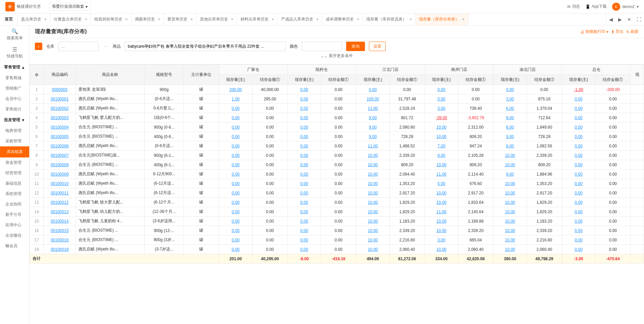 The image size is (644, 324). Describe the element at coordinates (300, 19) in the screenshot. I see `tab-chengpin: 产成品入库单历史 ✕` at that location.